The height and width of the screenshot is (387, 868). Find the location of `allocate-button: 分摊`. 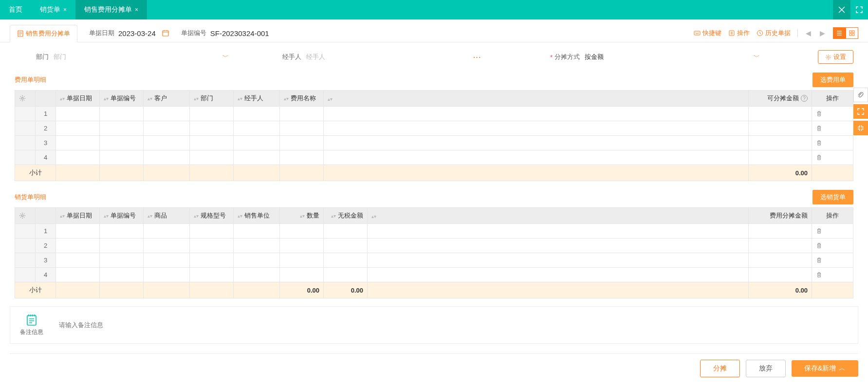

allocate-button: 分摊 is located at coordinates (720, 369).